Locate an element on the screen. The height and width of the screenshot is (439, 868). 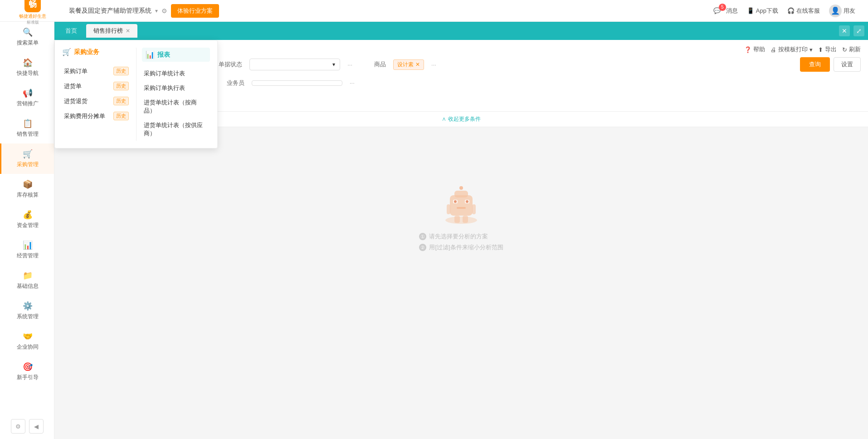
title-dropdown-arrow: ▾ is located at coordinates (156, 11).